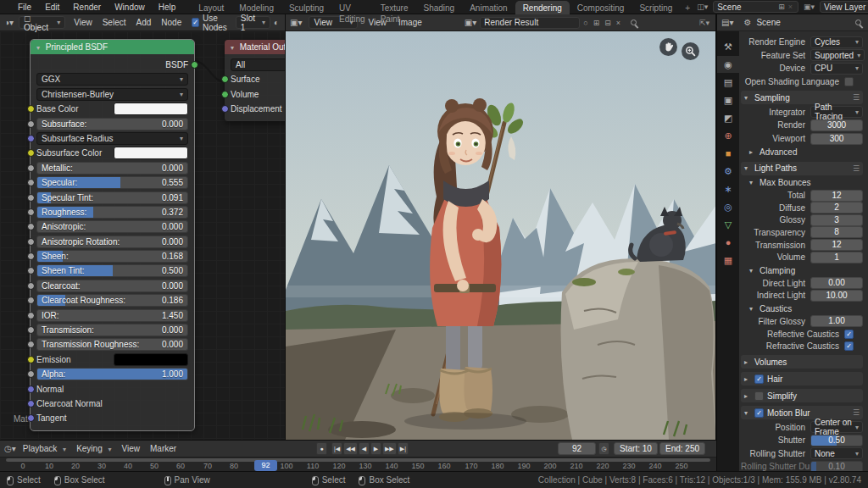 The height and width of the screenshot is (488, 868). Describe the element at coordinates (728, 225) in the screenshot. I see `object-data-tab: ▽` at that location.